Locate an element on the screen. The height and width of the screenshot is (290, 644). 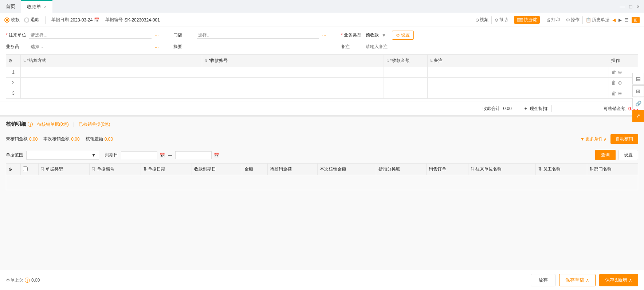
sub-table-header: ⚙ ⇅ 单据类型 ⇅ 单据编号 ⇅ 单据日期 收款到期日 金额 待核销金额 本次… is located at coordinates (322, 169).